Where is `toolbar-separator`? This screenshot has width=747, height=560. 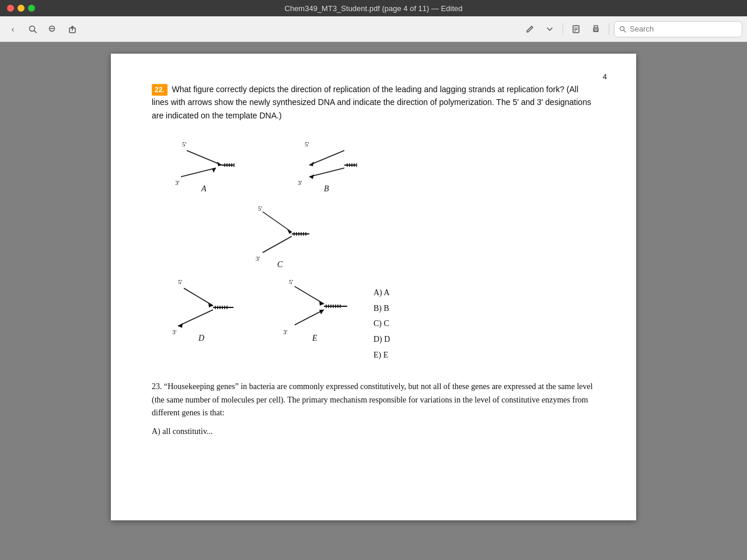
toolbar-separator is located at coordinates (563, 29).